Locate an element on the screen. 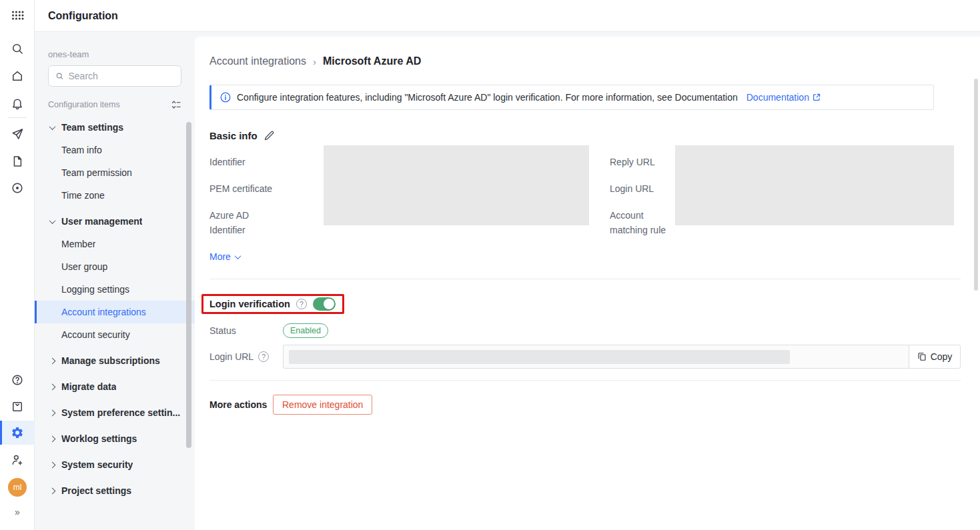  sidebar-item-team-info: Team info is located at coordinates (115, 150).